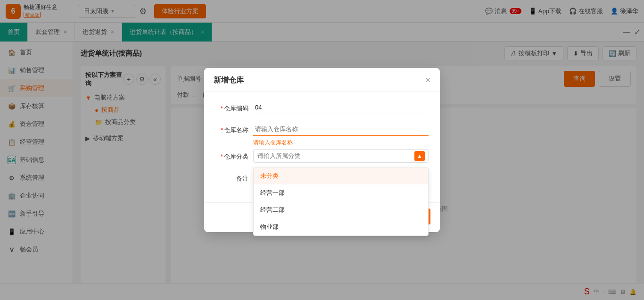 The height and width of the screenshot is (300, 644). Describe the element at coordinates (234, 107) in the screenshot. I see `code-label: 仓库编码` at that location.